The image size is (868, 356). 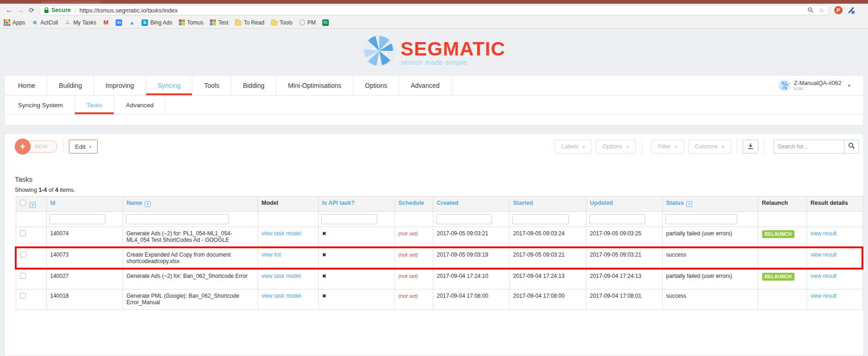 I want to click on filter-input-api, so click(x=350, y=219).